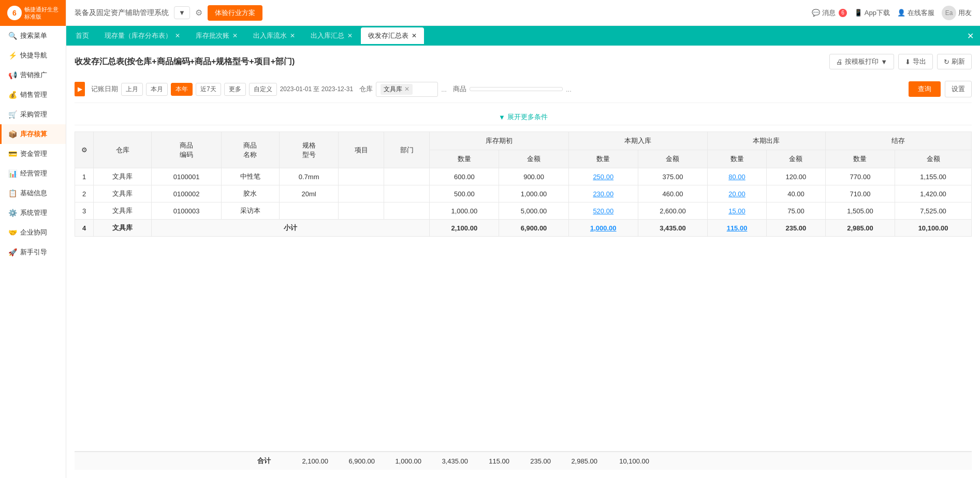 The image size is (980, 478). Describe the element at coordinates (933, 211) in the screenshot. I see `row-close-amt-2: 7,525.00` at that location.